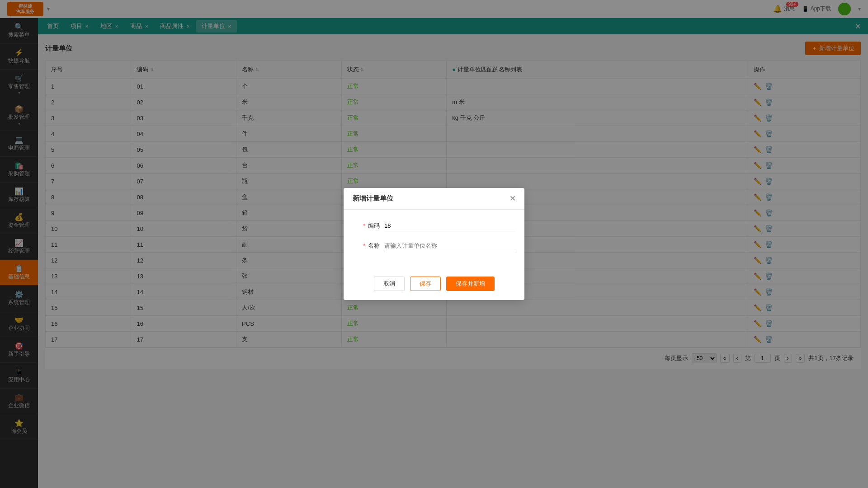 This screenshot has width=868, height=488. What do you see at coordinates (434, 240) in the screenshot?
I see `modal-body: * 编码 * 名称` at bounding box center [434, 240].